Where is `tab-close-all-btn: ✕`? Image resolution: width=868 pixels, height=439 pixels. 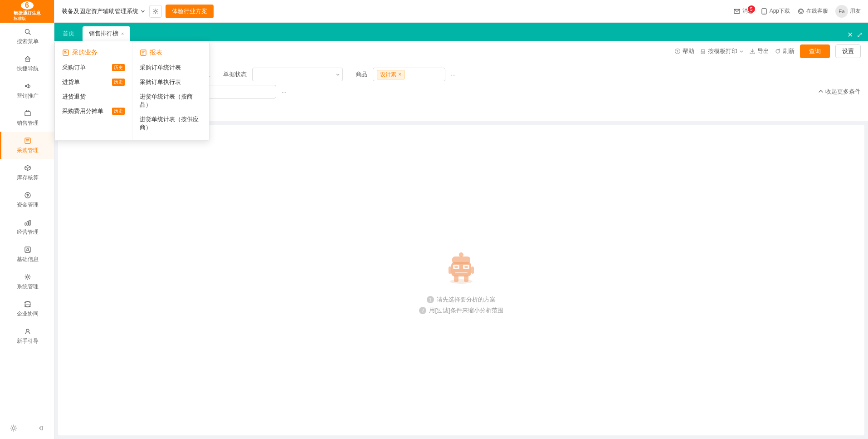 tab-close-all-btn: ✕ is located at coordinates (850, 35).